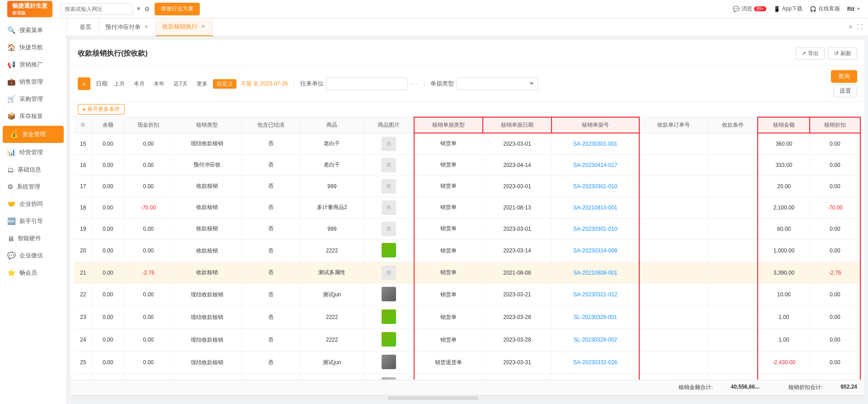 The height and width of the screenshot is (404, 868). I want to click on bill-no-link: SA-20230414-017, so click(595, 165).